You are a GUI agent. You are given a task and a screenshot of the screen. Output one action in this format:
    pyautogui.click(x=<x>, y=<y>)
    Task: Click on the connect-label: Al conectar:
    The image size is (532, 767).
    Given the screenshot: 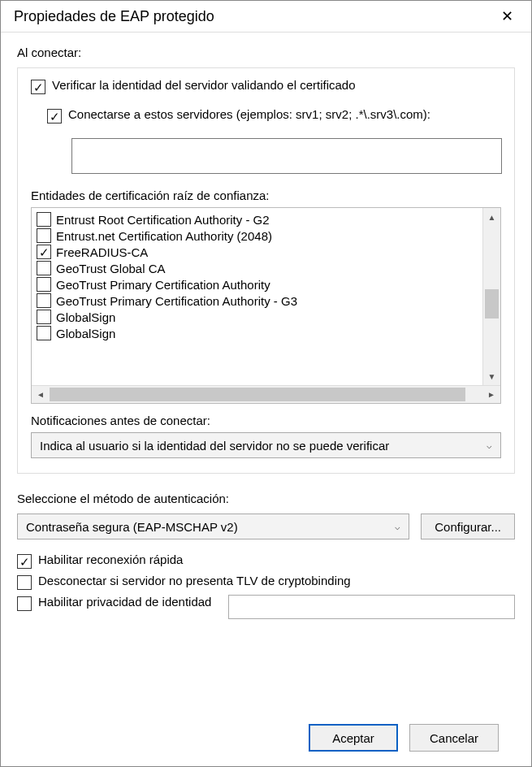 What is the action you would take?
    pyautogui.click(x=266, y=52)
    